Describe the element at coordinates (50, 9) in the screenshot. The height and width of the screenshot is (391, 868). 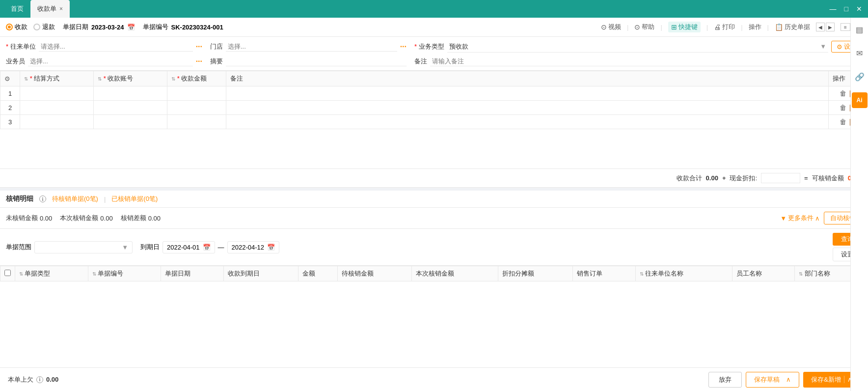
I see `tab-receipt: 收款单 ×` at that location.